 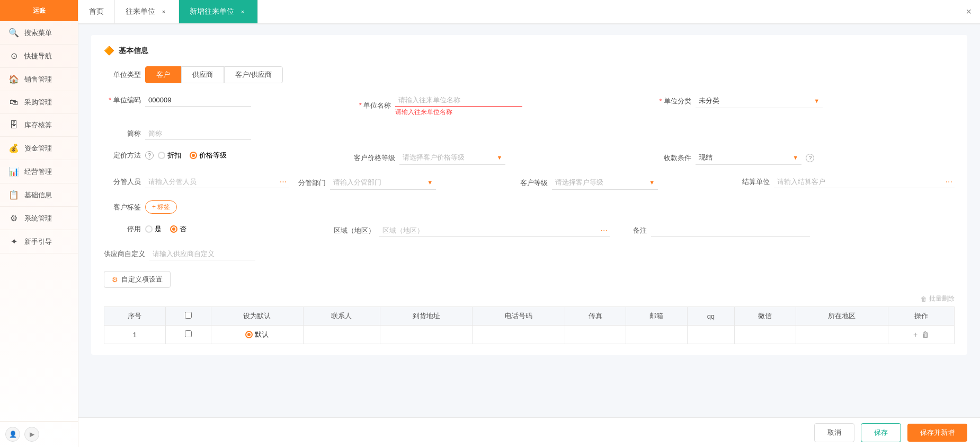 I want to click on pricing-discount: 折扣, so click(x=170, y=155).